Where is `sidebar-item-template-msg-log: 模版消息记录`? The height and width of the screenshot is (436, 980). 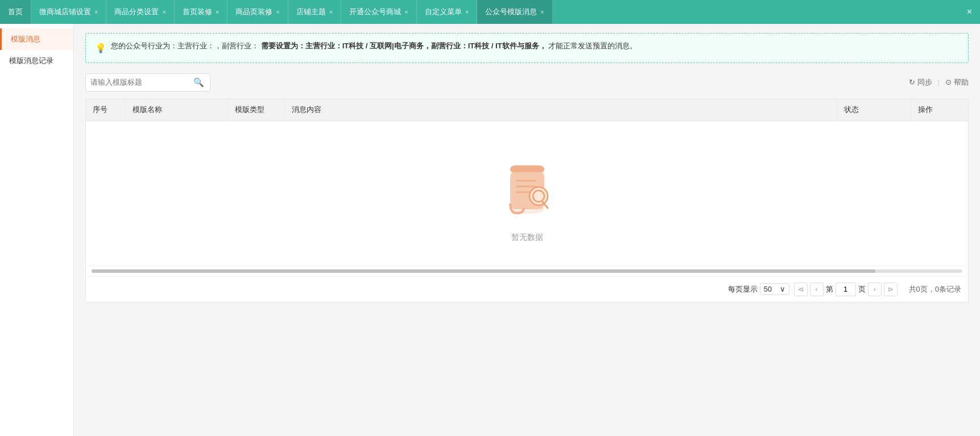 sidebar-item-template-msg-log: 模版消息记录 is located at coordinates (36, 61).